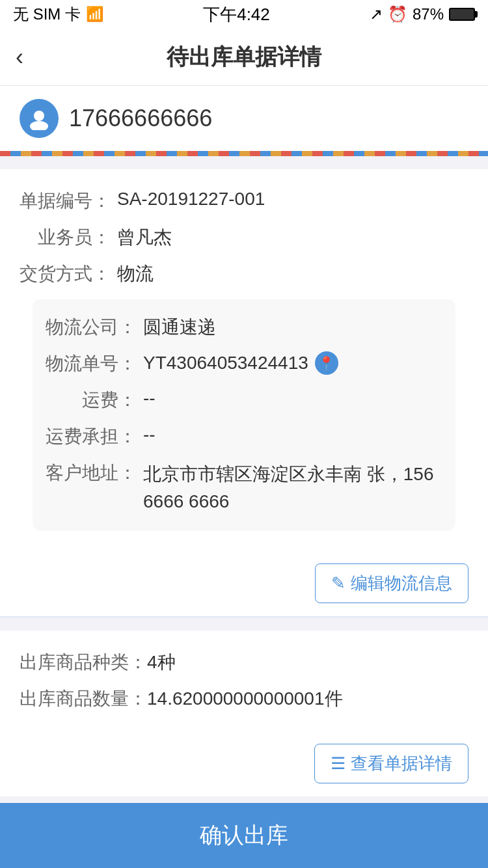 This screenshot has width=488, height=868. Describe the element at coordinates (244, 583) in the screenshot. I see `edit-button-row: ✎ 编辑物流信息` at that location.